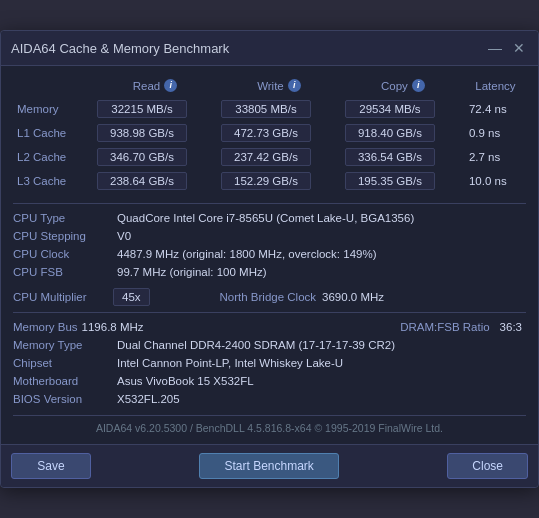 This screenshot has width=539, height=518. I want to click on memory-bus-label: Memory Bus, so click(46, 327).